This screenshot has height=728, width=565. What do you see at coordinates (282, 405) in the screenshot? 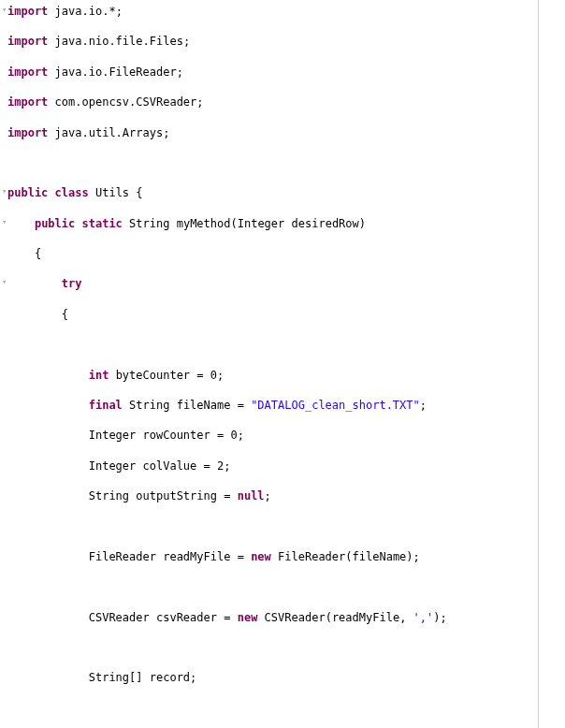
I see `var-decl: final String fileName = "DATALOG_clean_s…` at bounding box center [282, 405].